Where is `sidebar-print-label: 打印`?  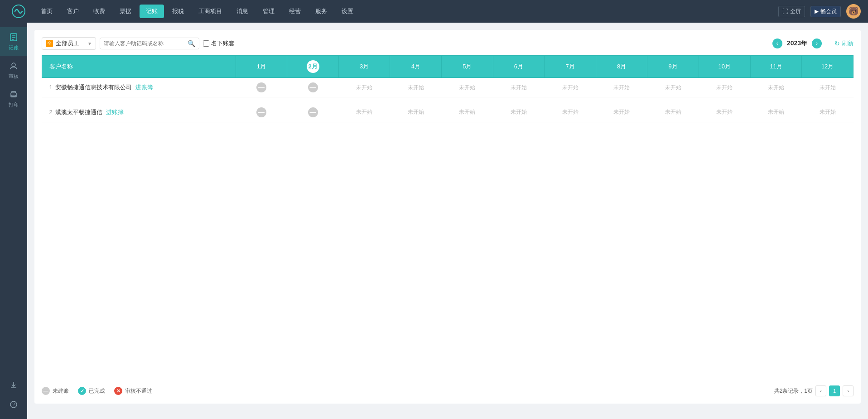 sidebar-print-label: 打印 is located at coordinates (14, 105).